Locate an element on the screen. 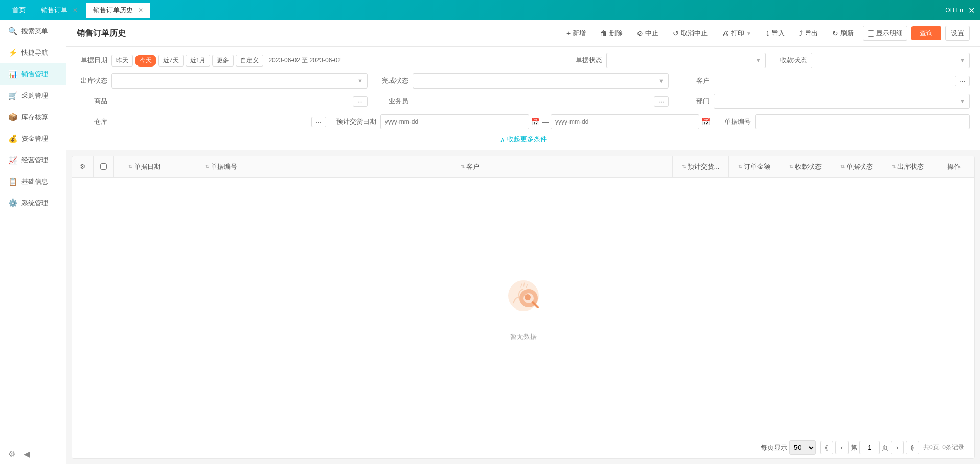  th-outbound: ⇅ 出库状态 is located at coordinates (908, 167).